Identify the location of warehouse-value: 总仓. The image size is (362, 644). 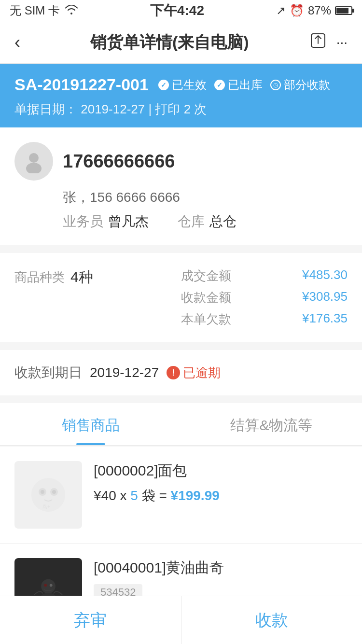
(223, 222).